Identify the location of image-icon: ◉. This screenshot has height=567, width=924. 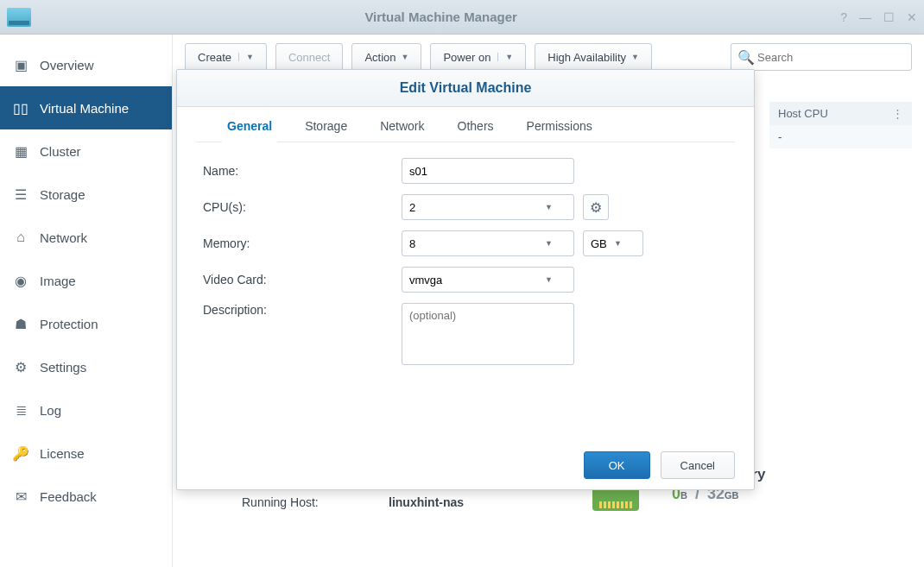
(21, 280).